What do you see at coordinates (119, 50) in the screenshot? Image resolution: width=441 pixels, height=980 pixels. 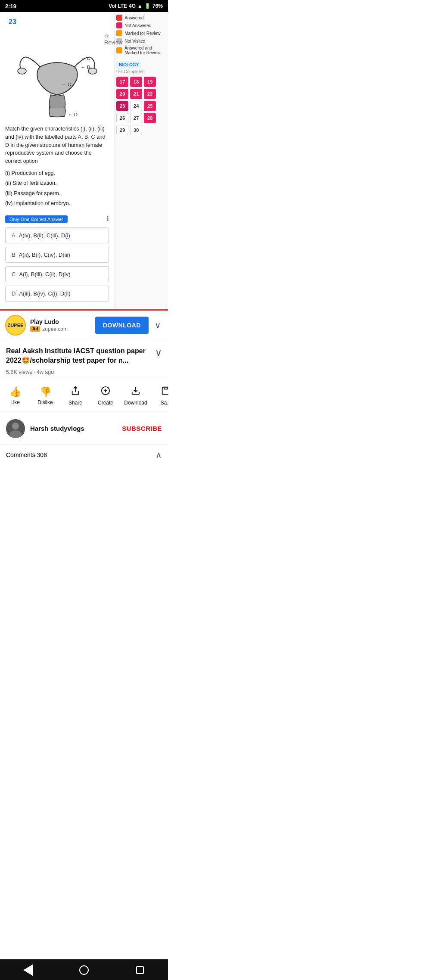 I see `dot-answered-marked` at bounding box center [119, 50].